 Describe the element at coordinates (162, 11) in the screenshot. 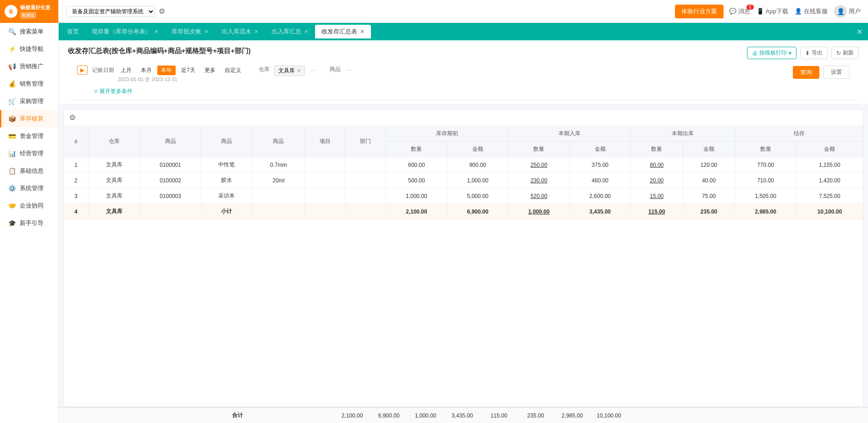

I see `settings-icon: ⚙` at that location.